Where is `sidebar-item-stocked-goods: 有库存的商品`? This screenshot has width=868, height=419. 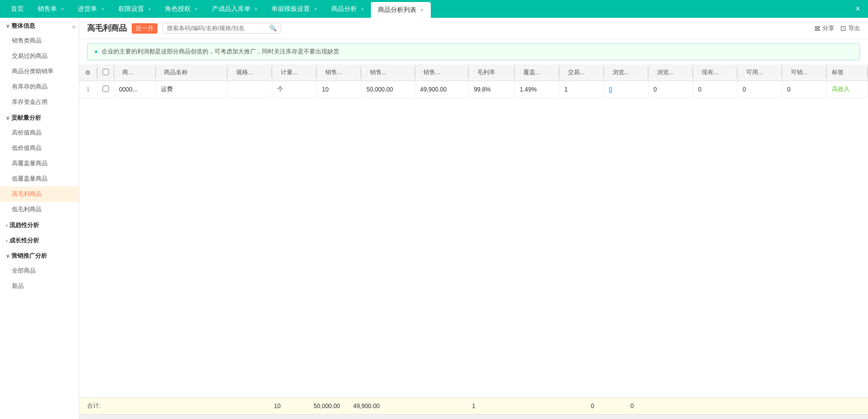 sidebar-item-stocked-goods: 有库存的商品 is located at coordinates (40, 87).